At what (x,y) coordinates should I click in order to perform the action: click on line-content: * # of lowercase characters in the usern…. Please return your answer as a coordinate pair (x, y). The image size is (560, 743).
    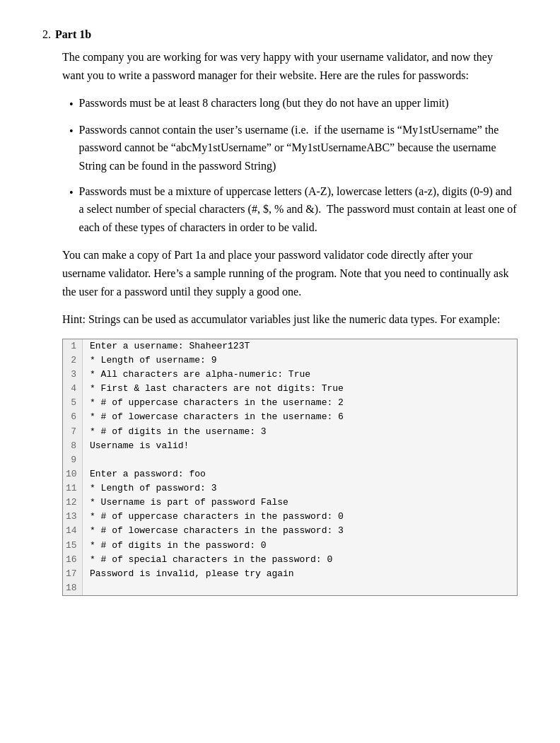
    Looking at the image, I should click on (215, 417).